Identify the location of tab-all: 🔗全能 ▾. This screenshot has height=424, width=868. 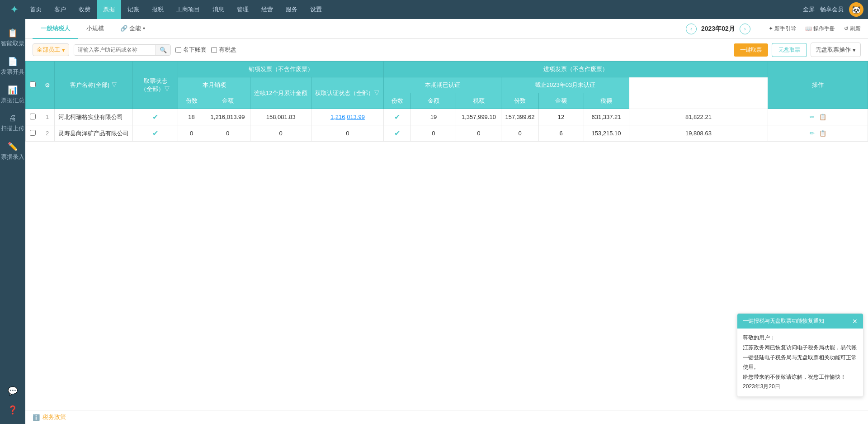
(133, 29).